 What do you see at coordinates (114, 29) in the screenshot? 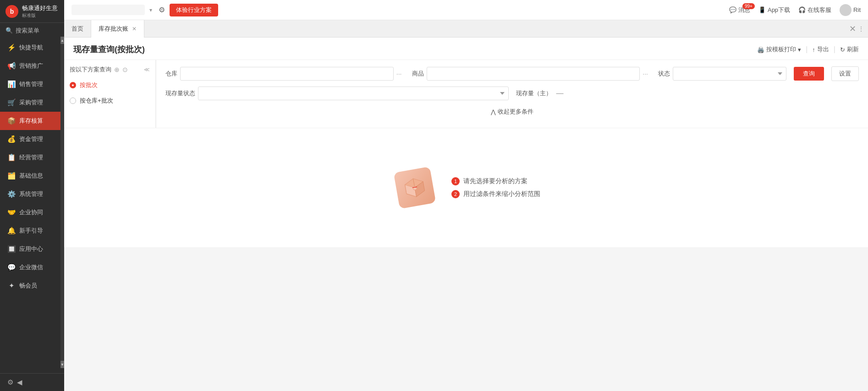
I see `tab-inventory-batch-label: 库存批次账` at bounding box center [114, 29].